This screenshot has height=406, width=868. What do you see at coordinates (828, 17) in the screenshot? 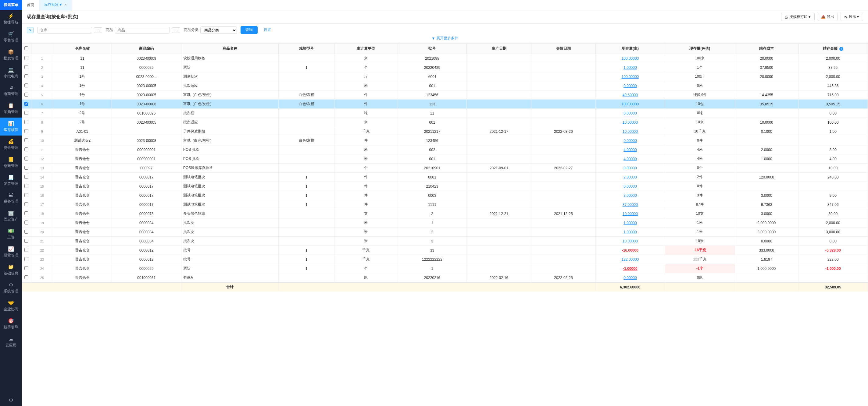
I see `export-button: 📤 导出` at bounding box center [828, 17].